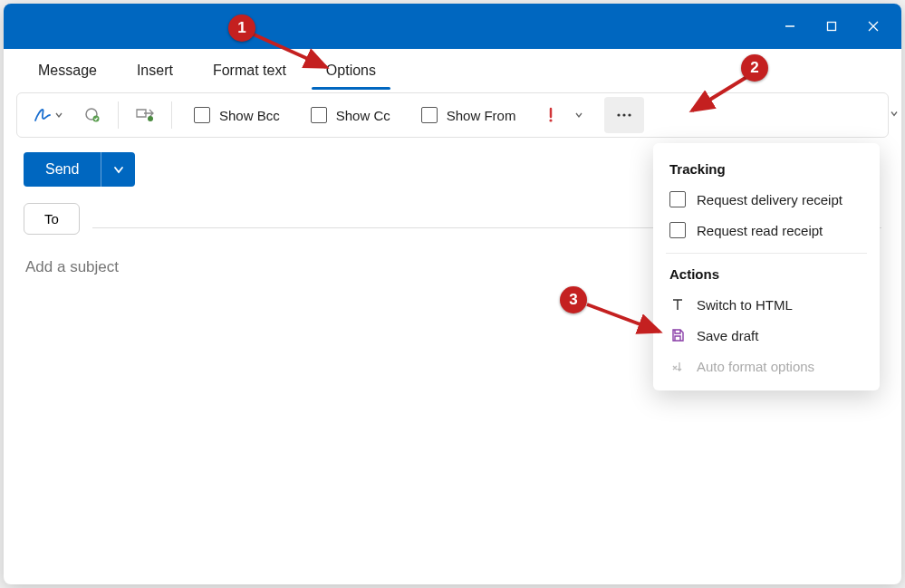  Describe the element at coordinates (363, 116) in the screenshot. I see `show-cc-label: Show Cc` at that location.